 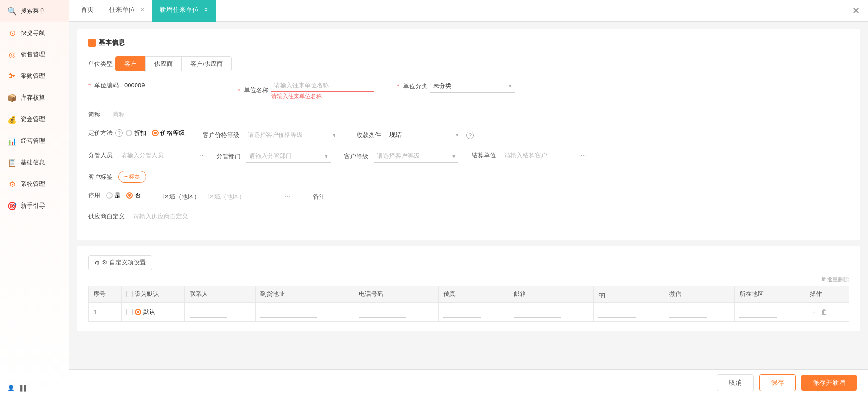 What do you see at coordinates (35, 141) in the screenshot?
I see `sidebar-item-operations: 📊经营管理` at bounding box center [35, 141].